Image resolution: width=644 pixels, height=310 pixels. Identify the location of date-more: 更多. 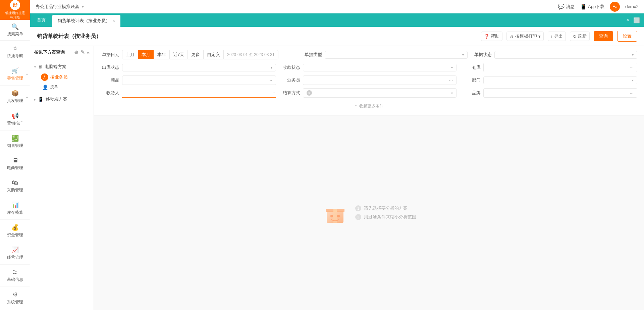
(196, 55).